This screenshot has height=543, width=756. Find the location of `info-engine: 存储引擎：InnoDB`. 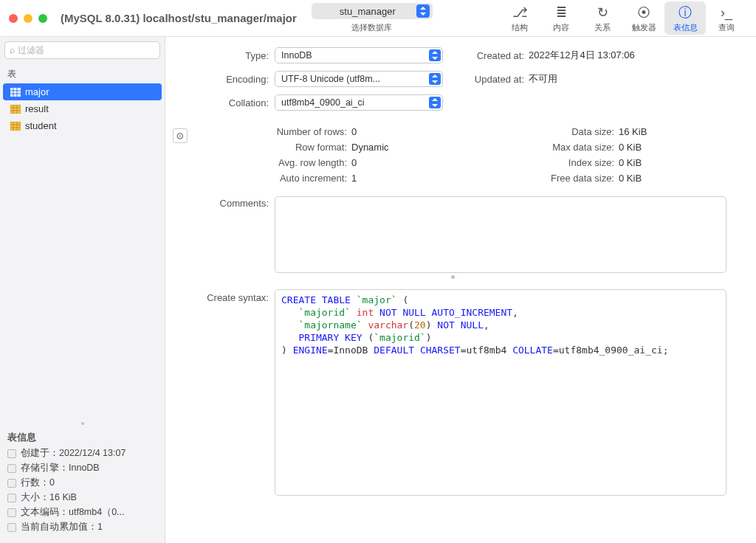

info-engine: 存储引擎：InnoDB is located at coordinates (83, 468).